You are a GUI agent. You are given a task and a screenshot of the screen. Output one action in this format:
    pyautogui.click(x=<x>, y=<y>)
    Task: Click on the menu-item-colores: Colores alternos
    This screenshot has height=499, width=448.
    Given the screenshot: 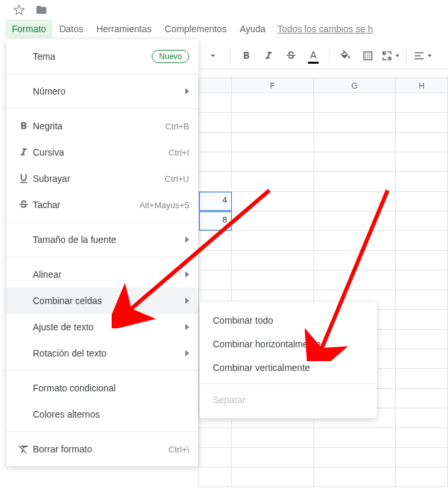 What is the action you would take?
    pyautogui.click(x=102, y=414)
    